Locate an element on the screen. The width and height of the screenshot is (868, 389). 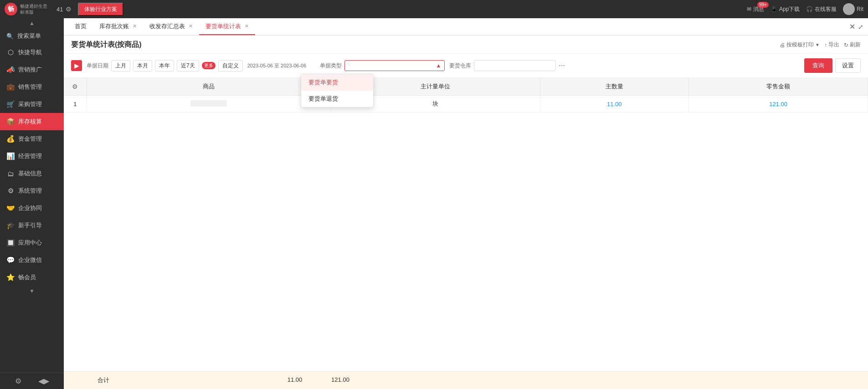
tab-summary: 收发存汇总表 ✕ is located at coordinates (171, 27).